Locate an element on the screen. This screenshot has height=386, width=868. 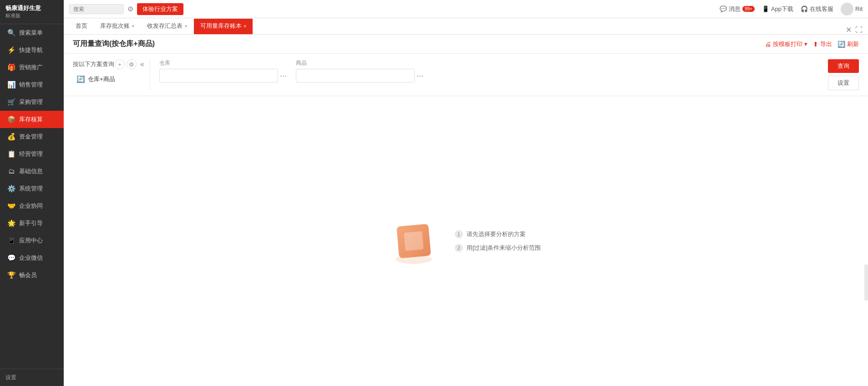
sidebar-scroll: 🔍搜索菜单⚡快捷导航🎁营销推广📊销售管理🛒采购管理📦库存核算💰资金管理📋经营管理… is located at coordinates (32, 196).